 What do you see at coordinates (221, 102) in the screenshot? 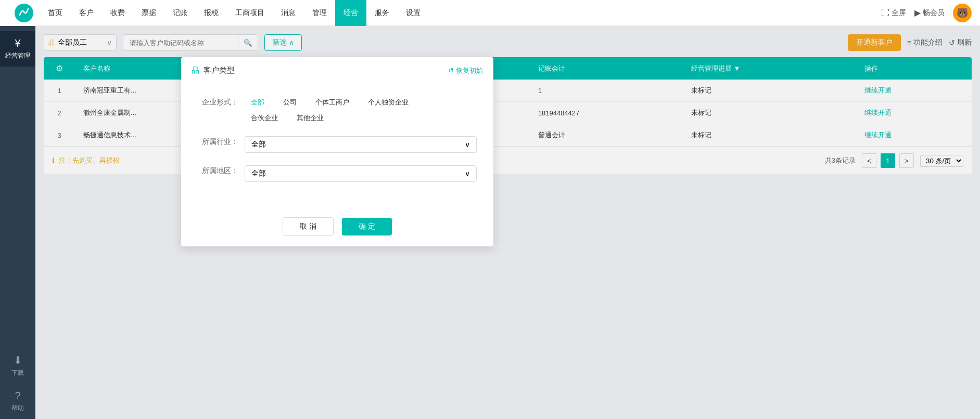
I see `enterprise-form-label: 企业形式：` at bounding box center [221, 102].